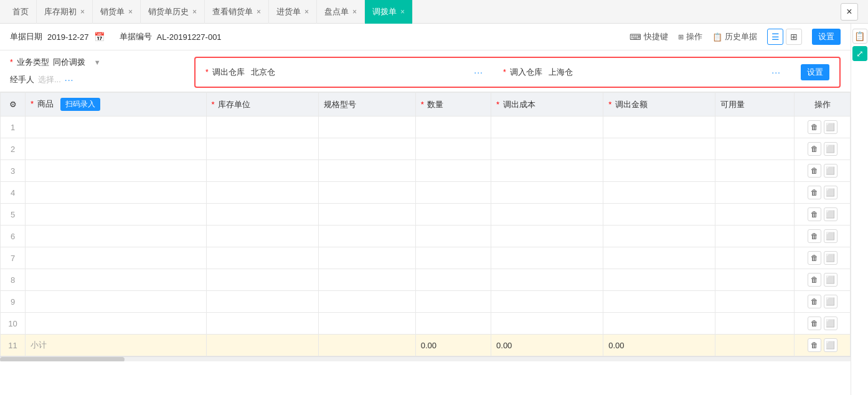 This screenshot has height=395, width=868. I want to click on tab-inventory-init-close: ×, so click(82, 12).